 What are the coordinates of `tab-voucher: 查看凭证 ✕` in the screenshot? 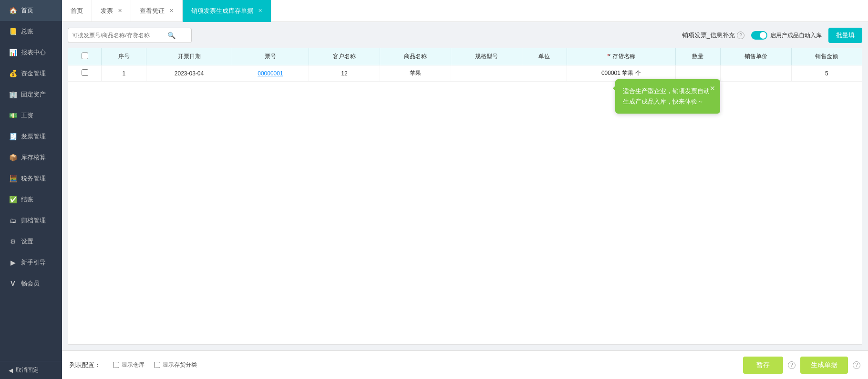 It's located at (157, 11).